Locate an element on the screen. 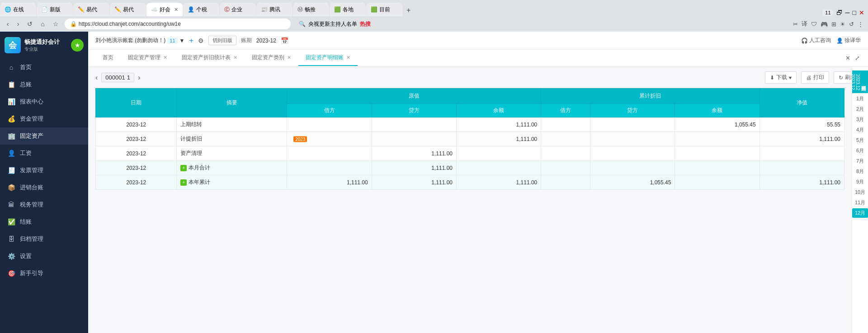 The height and width of the screenshot is (333, 868). tab-geshui: 👤 个税 is located at coordinates (201, 9).